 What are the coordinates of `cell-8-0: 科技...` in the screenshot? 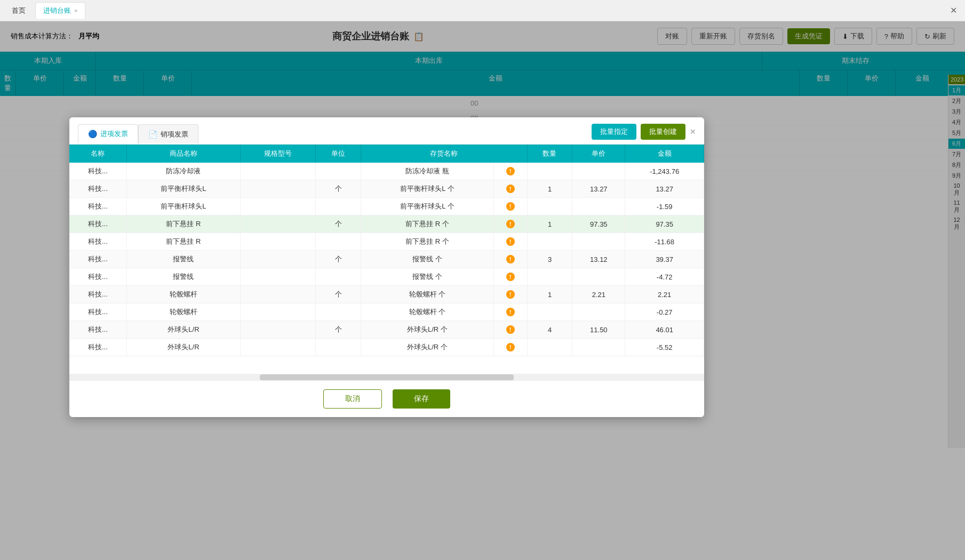 It's located at (98, 313).